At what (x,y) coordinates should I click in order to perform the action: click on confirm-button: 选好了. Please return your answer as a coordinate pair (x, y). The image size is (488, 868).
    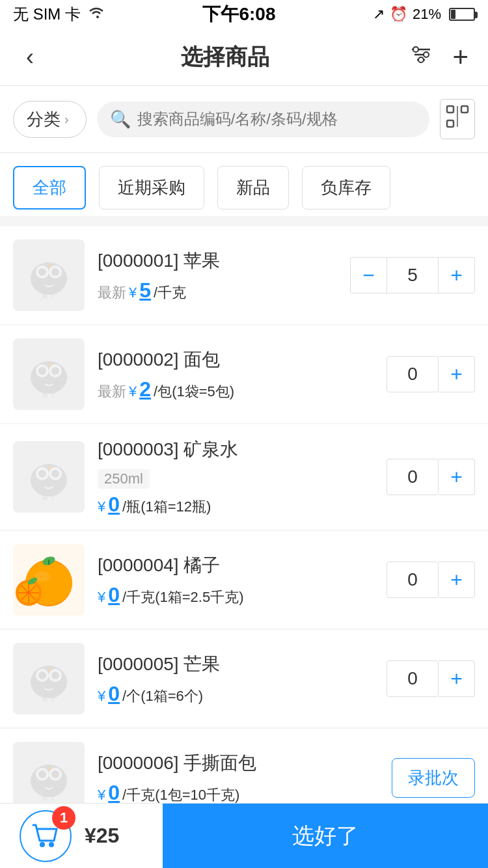
    Looking at the image, I should click on (325, 835).